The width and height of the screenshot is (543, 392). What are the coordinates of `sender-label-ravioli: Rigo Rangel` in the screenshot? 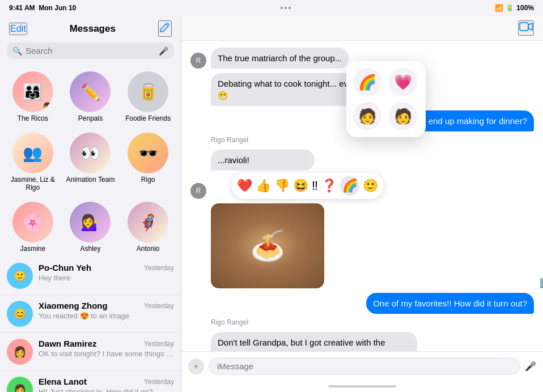 It's located at (372, 140).